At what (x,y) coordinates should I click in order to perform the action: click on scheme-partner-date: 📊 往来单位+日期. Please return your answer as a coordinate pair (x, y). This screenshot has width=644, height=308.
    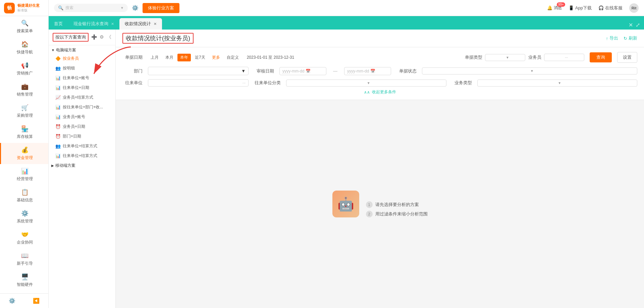
    Looking at the image, I should click on (83, 88).